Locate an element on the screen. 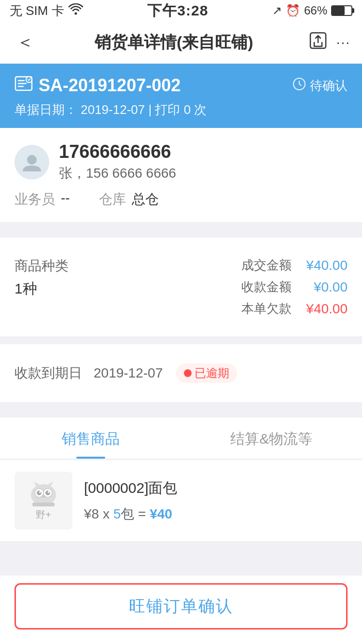  print-info: 打印 0 次 is located at coordinates (181, 110).